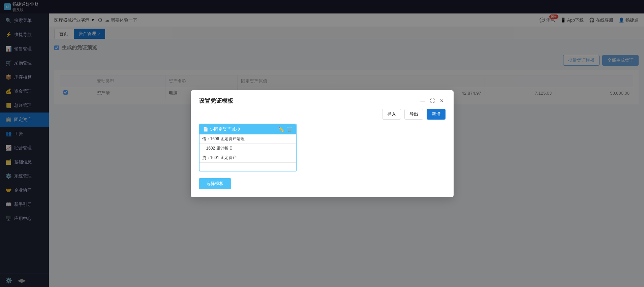  What do you see at coordinates (206, 129) in the screenshot?
I see `template-doc-icon: 📄` at bounding box center [206, 129].